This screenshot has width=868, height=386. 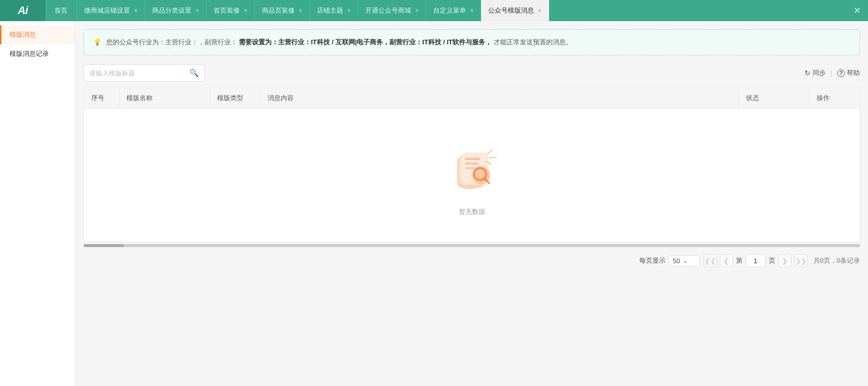 I want to click on chevron-down-icon: ⌄, so click(x=685, y=261).